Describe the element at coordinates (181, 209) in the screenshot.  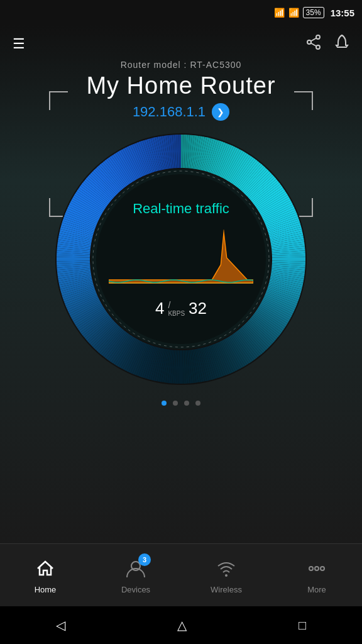
I see `realtime-traffic-label: Real-time traffic` at that location.